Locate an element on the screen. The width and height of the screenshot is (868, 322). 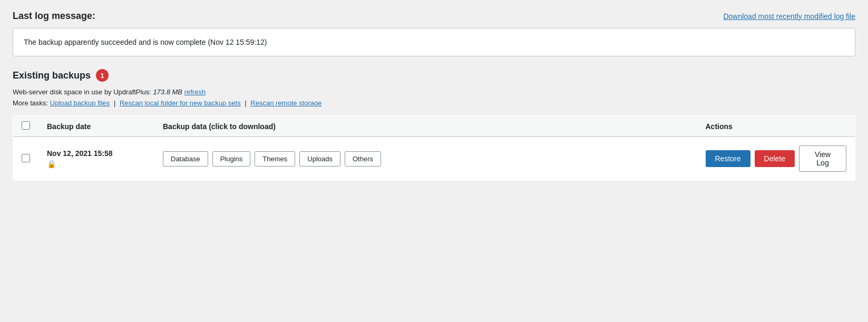
disk-space-label: Web-server disk space in use by UpdraftP… is located at coordinates (82, 92).